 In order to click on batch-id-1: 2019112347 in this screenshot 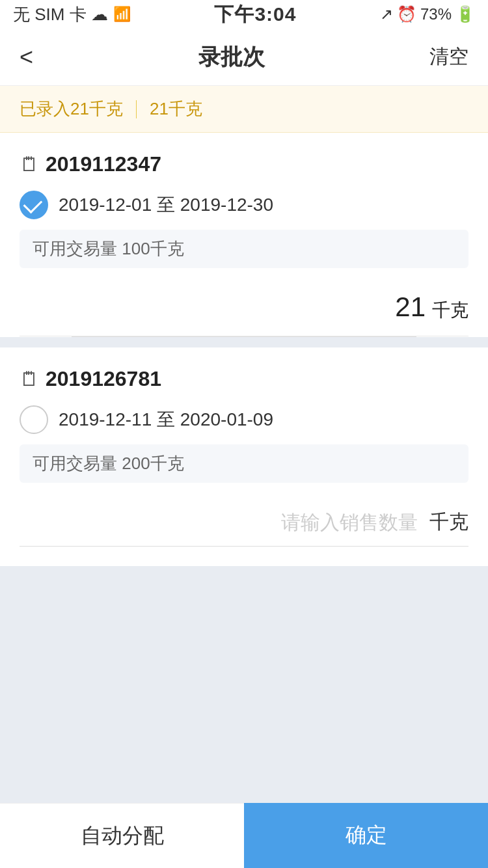, I will do `click(103, 164)`.